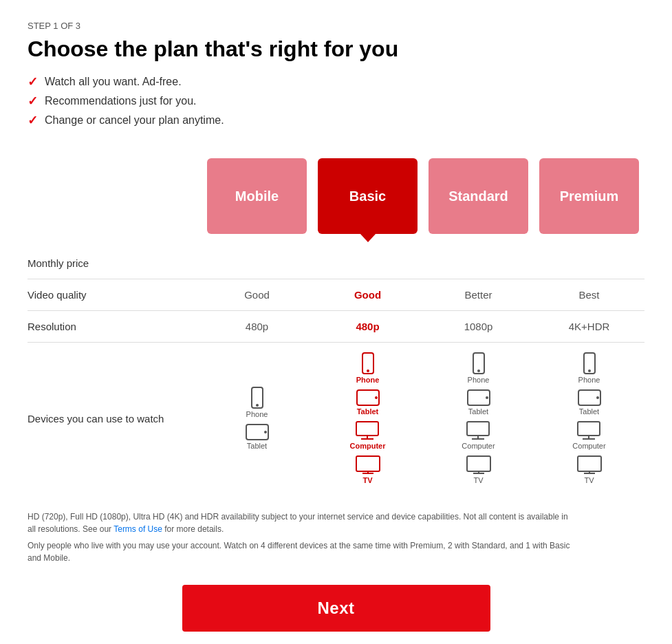 This screenshot has height=644, width=672. What do you see at coordinates (368, 398) in the screenshot?
I see `tablet-icon-selected` at bounding box center [368, 398].